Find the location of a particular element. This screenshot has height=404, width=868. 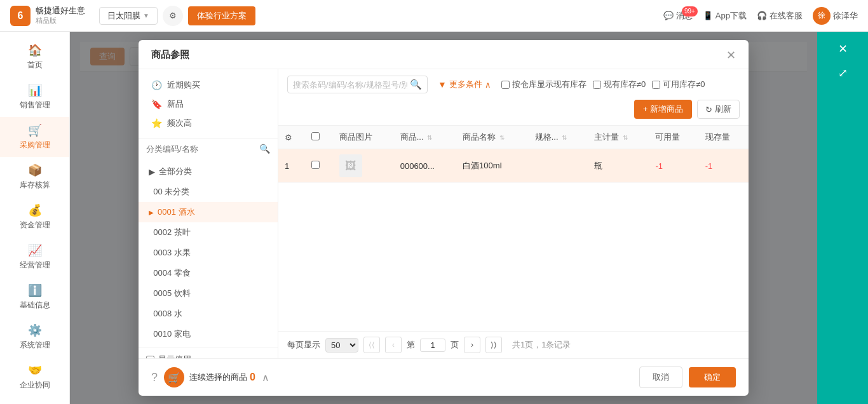

online-service-item: 🎧 在线客服 is located at coordinates (780, 16).